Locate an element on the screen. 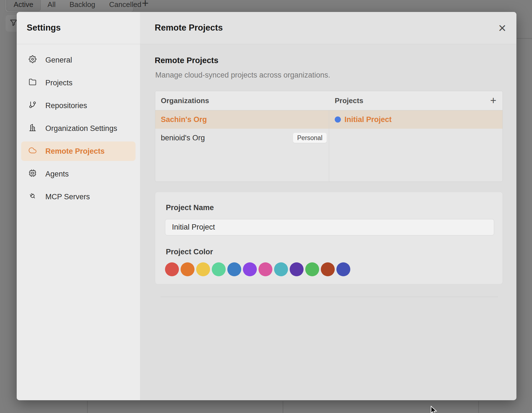 This screenshot has width=532, height=413. project-row-initial-project: Initial Project is located at coordinates (363, 120).